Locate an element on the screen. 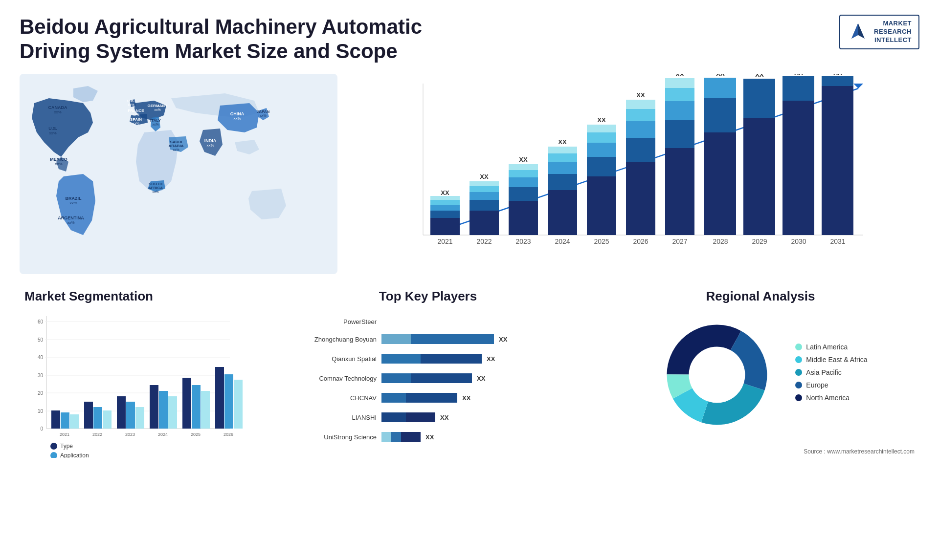 The image size is (939, 560). svg-text: 0 is located at coordinates (42, 429).